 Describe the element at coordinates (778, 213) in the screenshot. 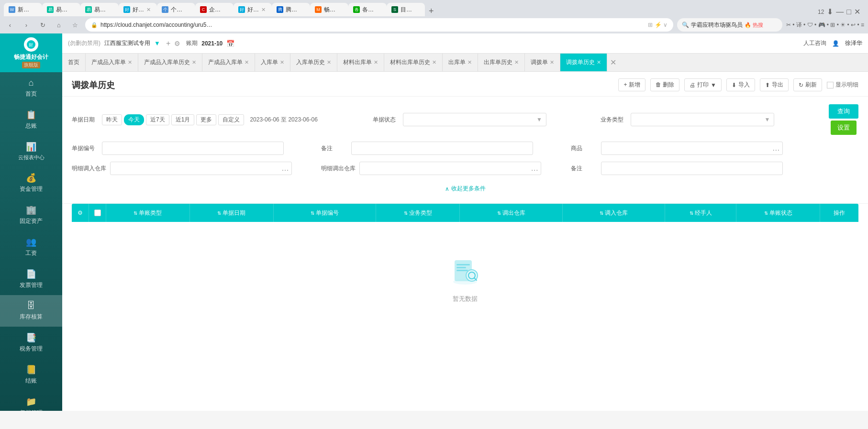

I see `th-doc-status: ⇅ 单账状态` at that location.